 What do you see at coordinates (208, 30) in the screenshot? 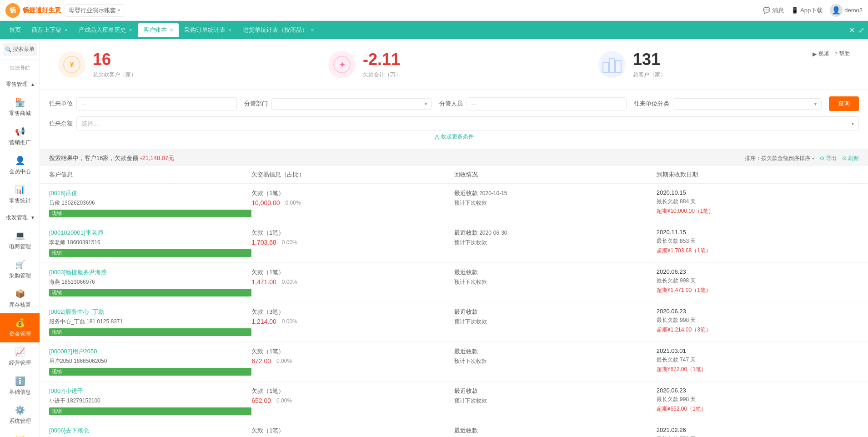
I see `tab-purchase-order: 采购订单统计表 ✕` at bounding box center [208, 30].